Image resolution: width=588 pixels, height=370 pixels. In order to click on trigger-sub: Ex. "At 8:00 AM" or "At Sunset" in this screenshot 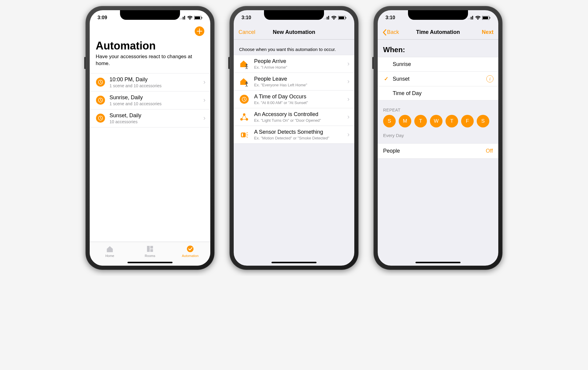, I will do `click(298, 103)`.